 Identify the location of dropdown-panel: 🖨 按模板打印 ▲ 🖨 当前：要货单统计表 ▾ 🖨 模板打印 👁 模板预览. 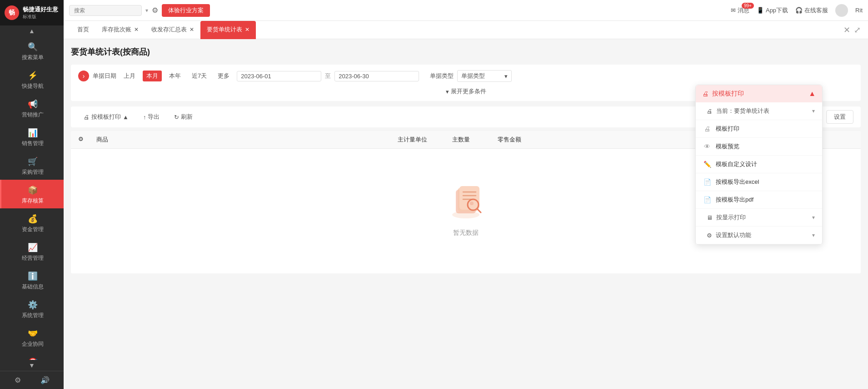
(759, 165).